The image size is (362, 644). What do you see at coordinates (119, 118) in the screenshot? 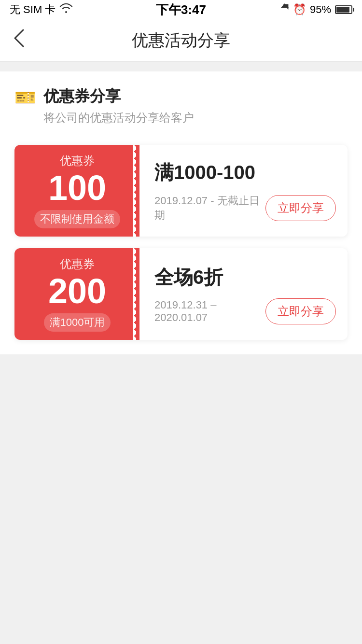
I see `section-subtitle: 将公司的优惠活动分享给客户` at bounding box center [119, 118].